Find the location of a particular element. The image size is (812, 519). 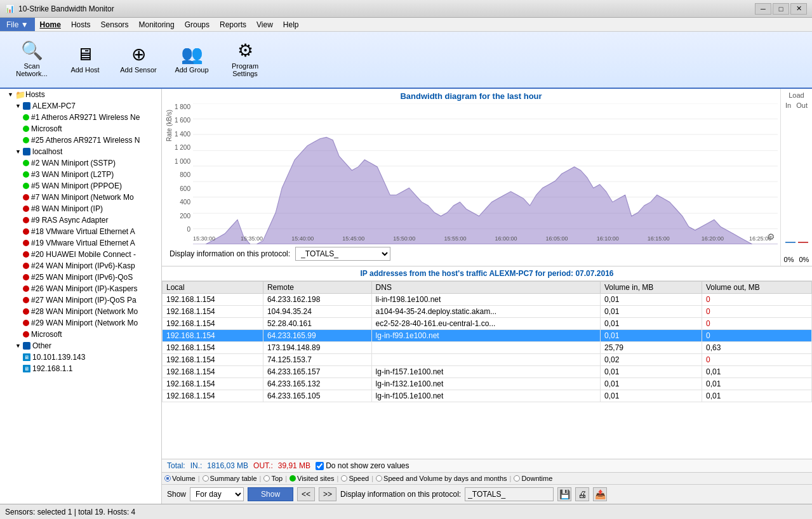

localhost-host: ▼ localhost is located at coordinates (81, 152).